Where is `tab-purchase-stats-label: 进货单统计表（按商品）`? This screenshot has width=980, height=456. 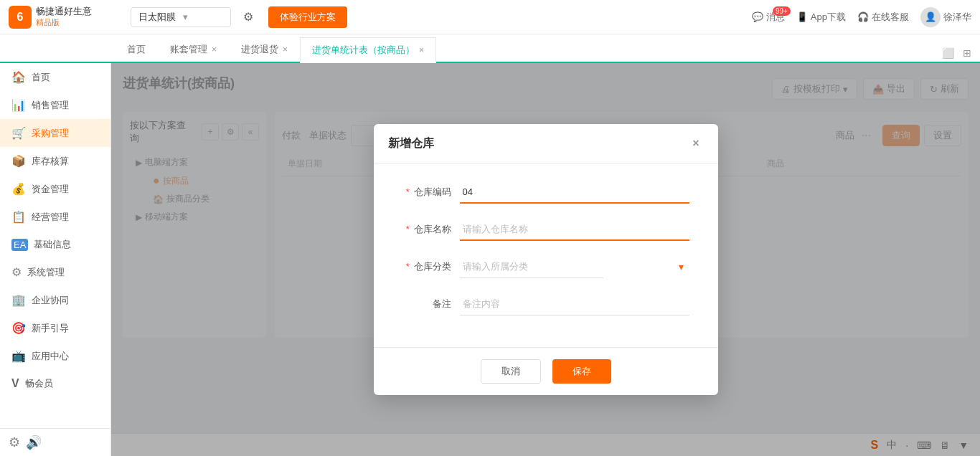 tab-purchase-stats-label: 进货单统计表（按商品） is located at coordinates (363, 50).